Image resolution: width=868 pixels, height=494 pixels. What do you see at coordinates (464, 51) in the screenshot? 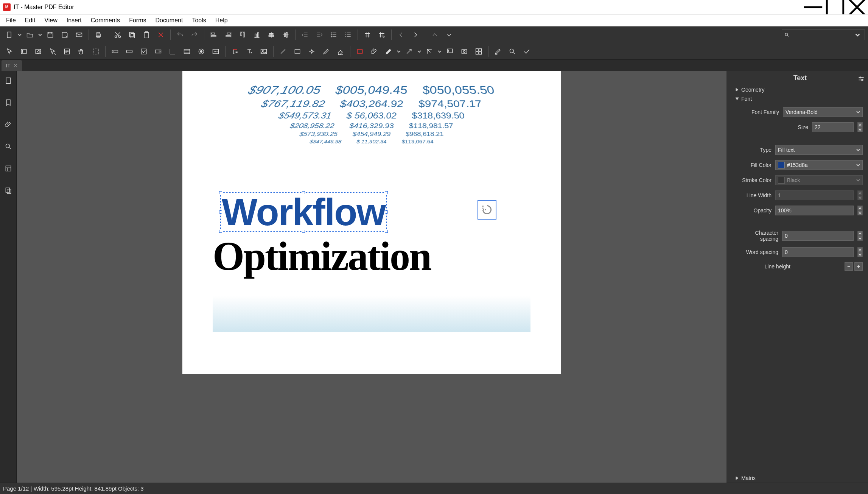
I see `stamp-tool-icon` at bounding box center [464, 51].